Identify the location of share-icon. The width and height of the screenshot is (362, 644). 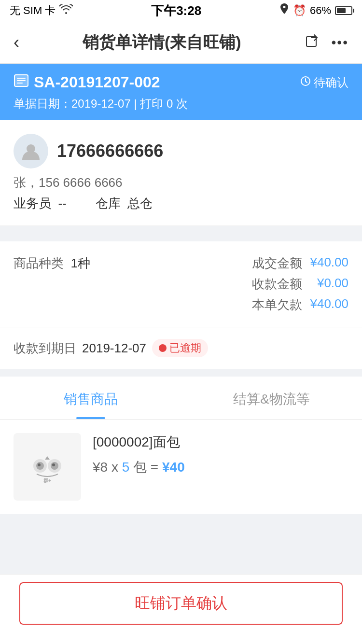
(312, 42).